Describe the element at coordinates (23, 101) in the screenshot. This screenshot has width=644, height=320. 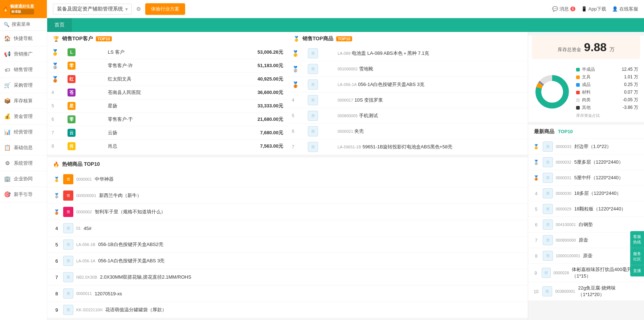
I see `sidebar-item-inventory: 📦库存核算` at that location.